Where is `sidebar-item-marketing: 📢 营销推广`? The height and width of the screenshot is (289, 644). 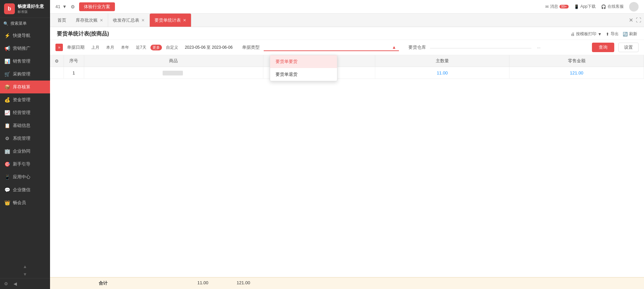
sidebar-item-marketing: 📢 营销推广 is located at coordinates (25, 48).